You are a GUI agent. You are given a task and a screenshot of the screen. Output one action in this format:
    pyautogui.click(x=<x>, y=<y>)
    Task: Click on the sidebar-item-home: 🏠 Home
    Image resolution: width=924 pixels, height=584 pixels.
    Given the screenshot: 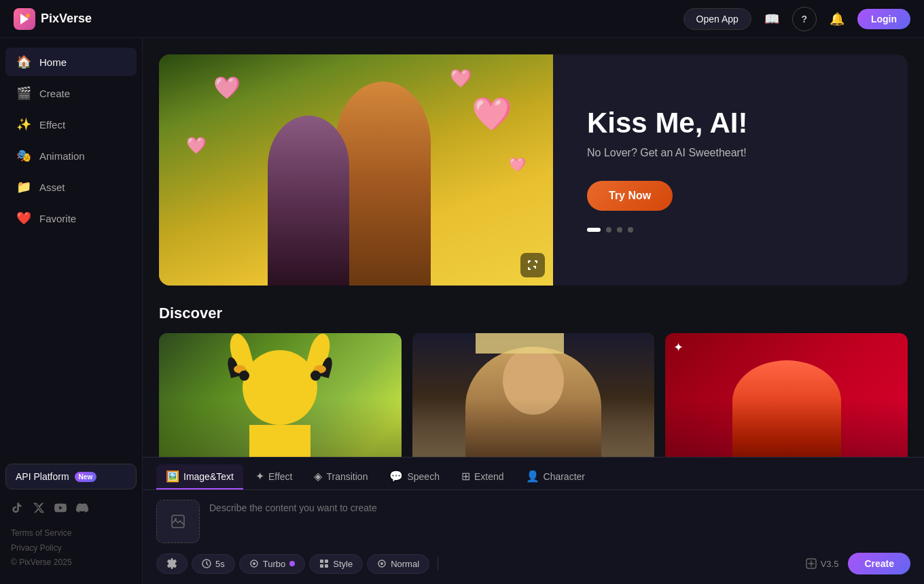 What is the action you would take?
    pyautogui.click(x=71, y=62)
    